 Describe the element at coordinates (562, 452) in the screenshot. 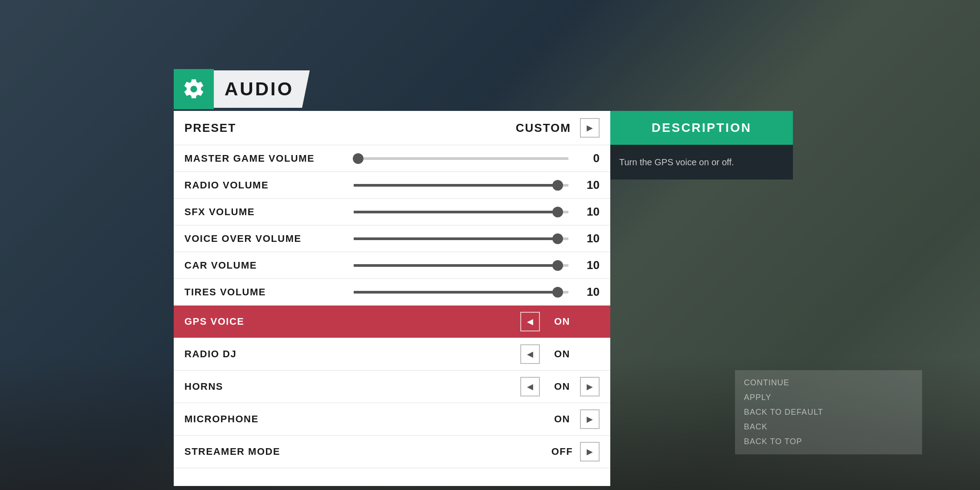

I see `toggle-value: OFF` at that location.